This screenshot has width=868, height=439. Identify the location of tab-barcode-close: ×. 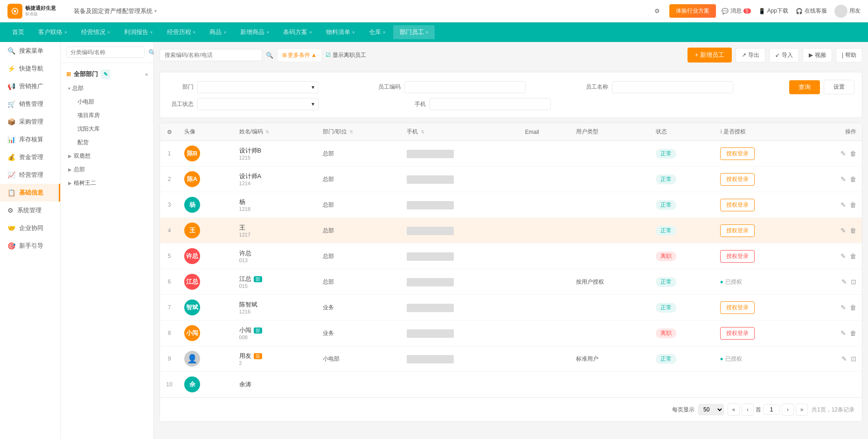
(311, 33).